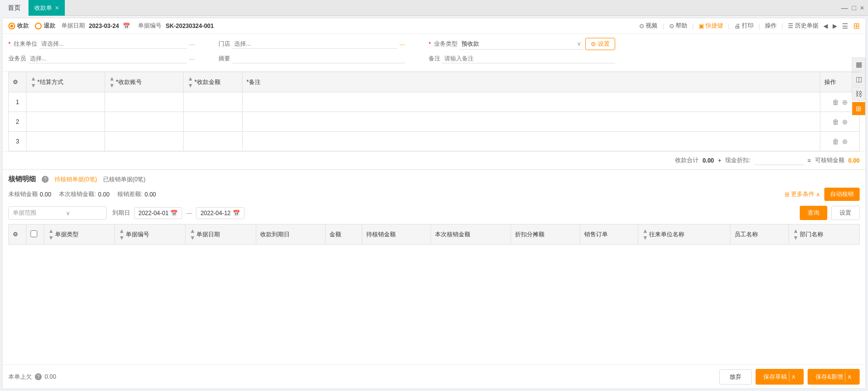 This screenshot has height=391, width=868. Describe the element at coordinates (125, 180) in the screenshot. I see `settled-tab: 已核销单据(0笔)` at that location.